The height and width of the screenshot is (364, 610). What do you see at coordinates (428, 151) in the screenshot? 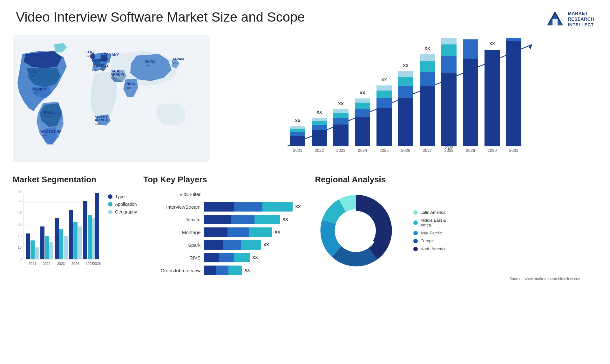
I see `svg-text: 2027` at bounding box center [428, 151].